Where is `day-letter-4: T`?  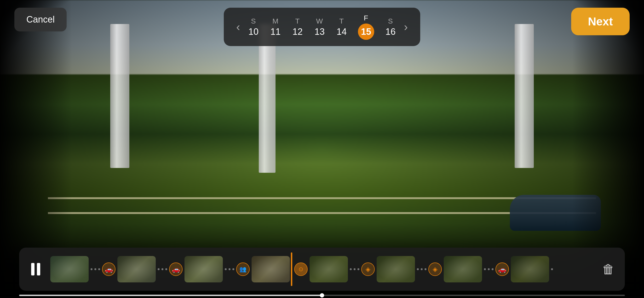 day-letter-4: T is located at coordinates (342, 21).